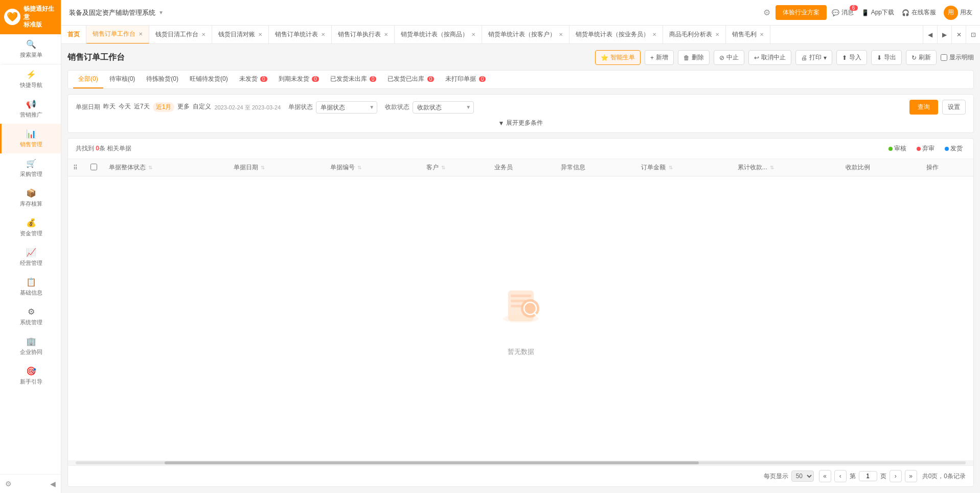  What do you see at coordinates (31, 198) in the screenshot?
I see `sidebar-item-inventory: 📦 库存核算` at bounding box center [31, 198].